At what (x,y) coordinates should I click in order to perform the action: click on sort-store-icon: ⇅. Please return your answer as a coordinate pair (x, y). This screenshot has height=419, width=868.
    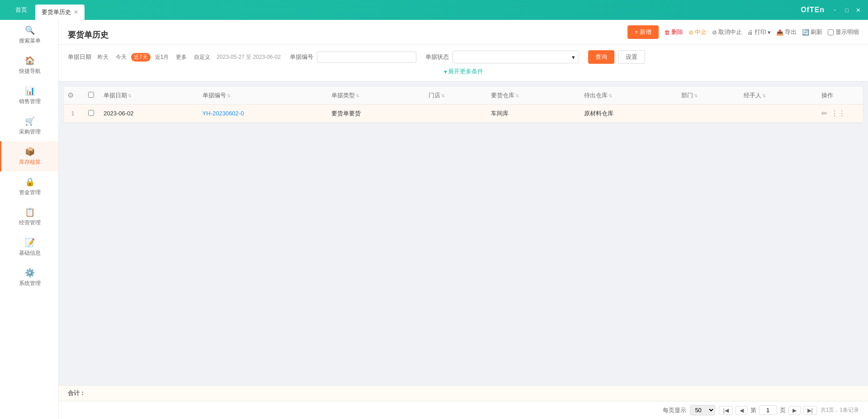
    Looking at the image, I should click on (443, 96).